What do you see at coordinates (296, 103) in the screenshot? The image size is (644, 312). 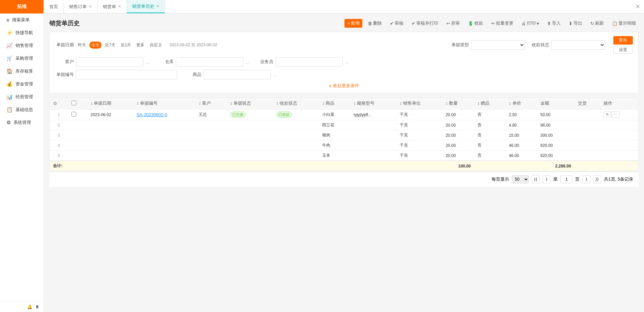 I see `col-collect-status: ↕ 收款状态` at bounding box center [296, 103].